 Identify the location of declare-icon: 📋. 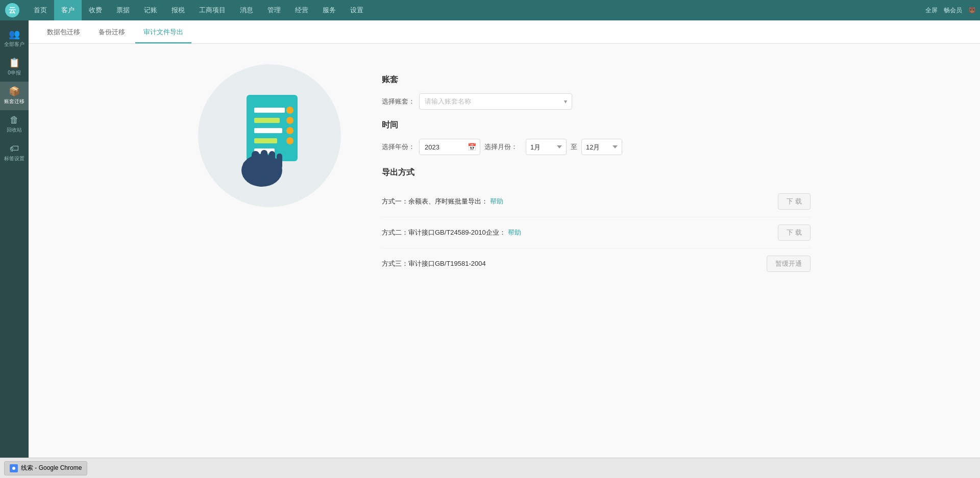
(14, 63).